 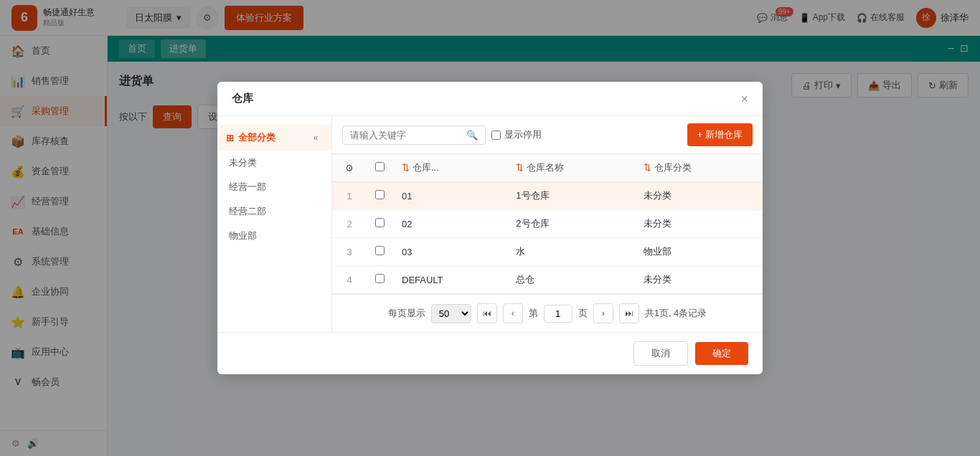 I want to click on row-category-2: 未分类, so click(x=699, y=224).